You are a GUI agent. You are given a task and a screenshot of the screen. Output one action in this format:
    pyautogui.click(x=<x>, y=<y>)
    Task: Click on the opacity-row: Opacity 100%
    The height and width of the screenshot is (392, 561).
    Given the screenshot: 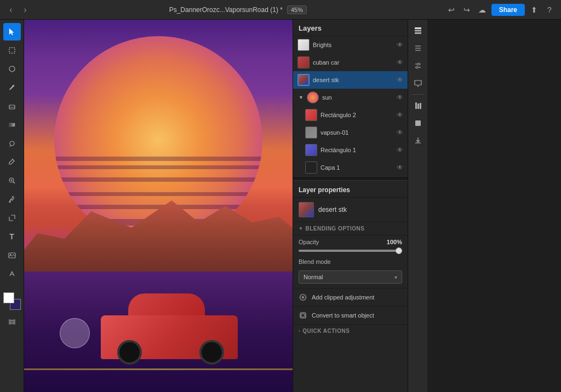 What is the action you would take?
    pyautogui.click(x=351, y=242)
    